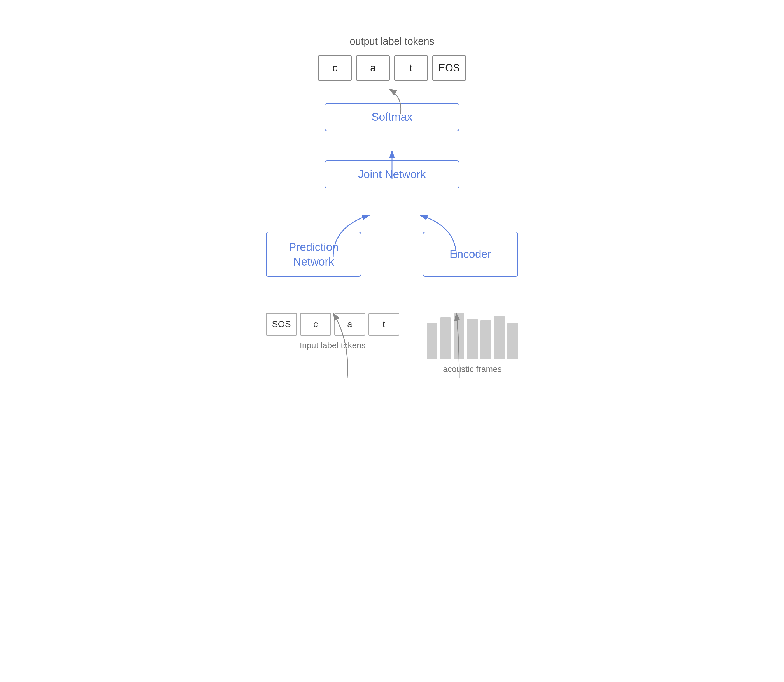  I want to click on output-token-c: c, so click(335, 68).